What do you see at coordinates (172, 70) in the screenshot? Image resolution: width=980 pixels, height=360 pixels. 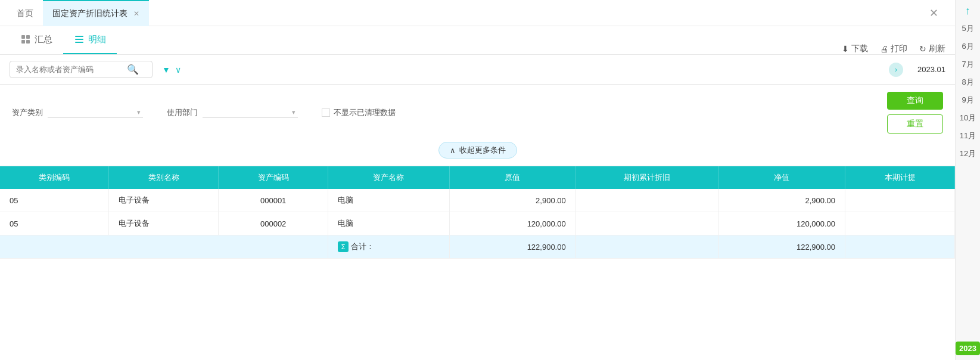 I see `more-conditions-button: ▼ ∨` at bounding box center [172, 70].